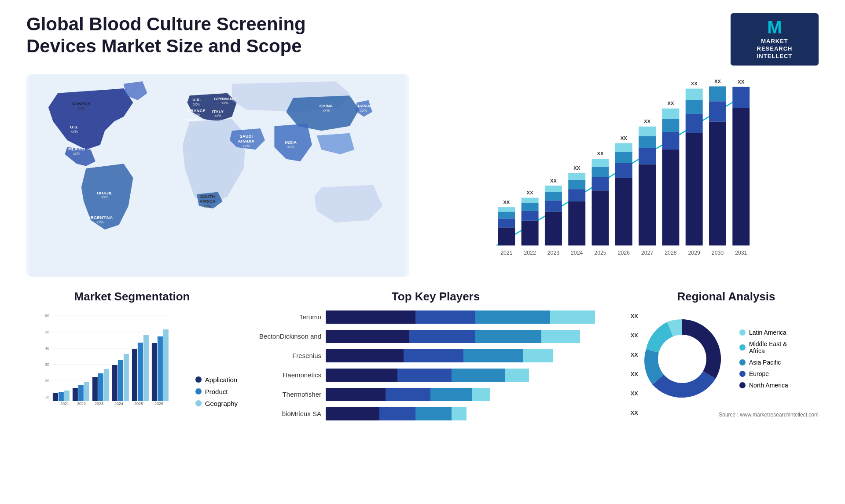 The height and width of the screenshot is (504, 845). I want to click on donut-chart, so click(682, 359).